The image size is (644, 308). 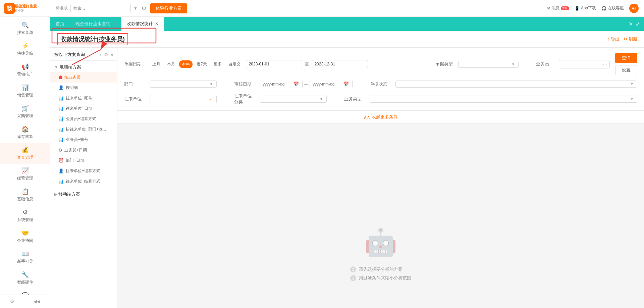 I want to click on purchase-icon: 🛒, so click(x=25, y=108).